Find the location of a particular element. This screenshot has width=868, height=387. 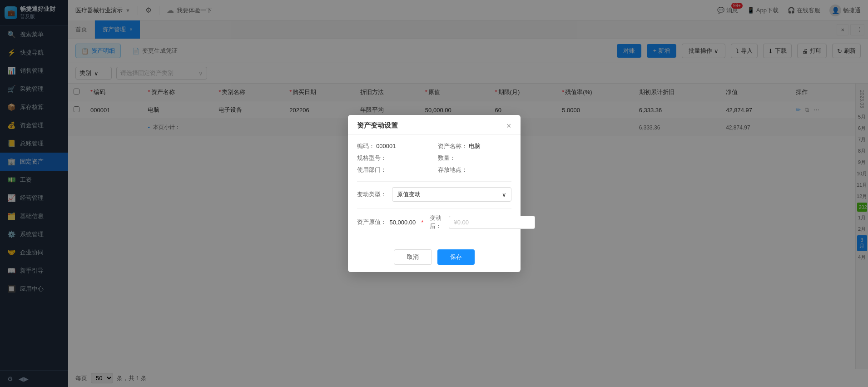

change-type-select: 原值变动 ∨ is located at coordinates (451, 194).